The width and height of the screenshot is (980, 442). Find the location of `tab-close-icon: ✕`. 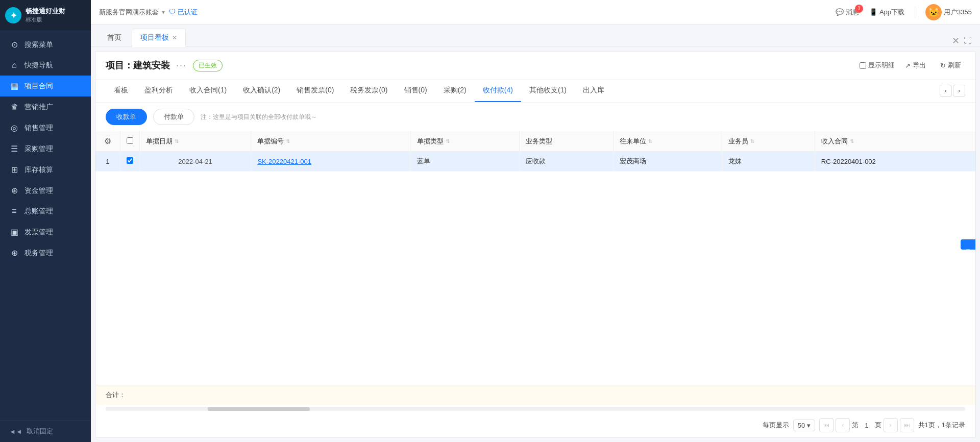

tab-close-icon: ✕ is located at coordinates (175, 38).